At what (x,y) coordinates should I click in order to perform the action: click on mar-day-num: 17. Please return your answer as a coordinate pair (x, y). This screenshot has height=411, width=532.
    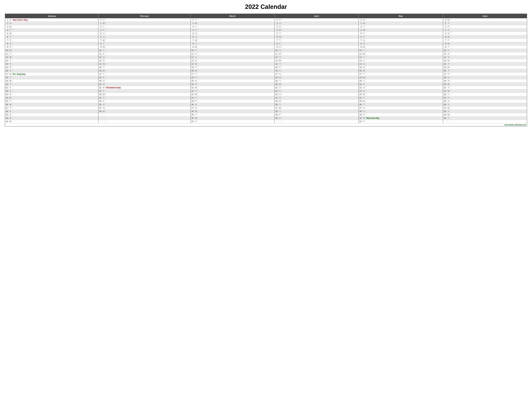
    Looking at the image, I should click on (192, 74).